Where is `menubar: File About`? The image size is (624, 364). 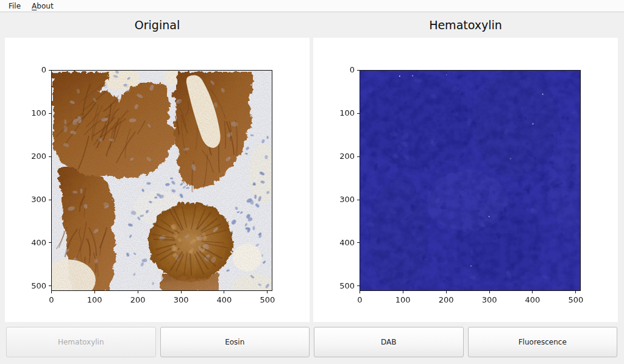
menubar: File About is located at coordinates (312, 6).